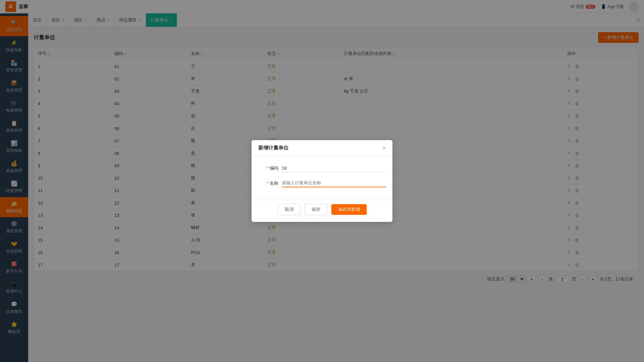 This screenshot has width=644, height=362. Describe the element at coordinates (268, 168) in the screenshot. I see `code-label: *编码` at that location.